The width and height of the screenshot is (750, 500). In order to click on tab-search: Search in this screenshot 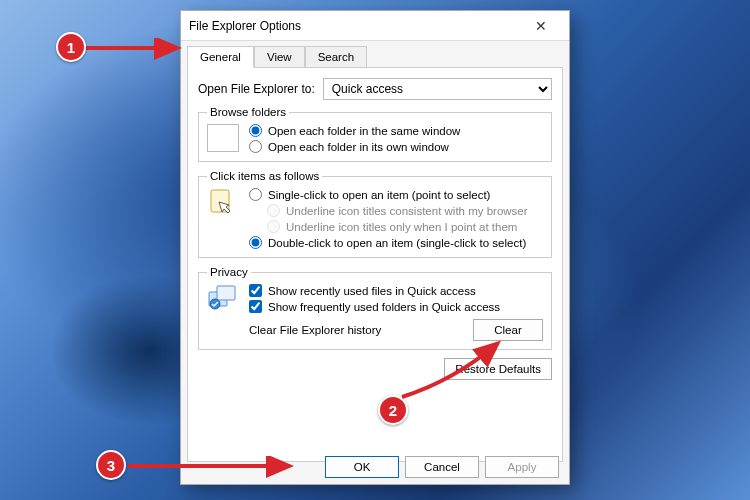, I will do `click(336, 57)`.